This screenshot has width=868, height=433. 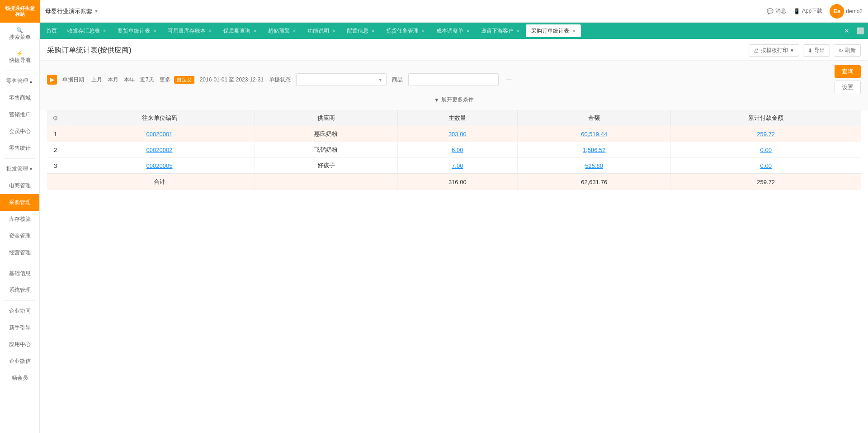 What do you see at coordinates (326, 134) in the screenshot?
I see `cell-supplier-0: 惠氏奶粉` at bounding box center [326, 134].